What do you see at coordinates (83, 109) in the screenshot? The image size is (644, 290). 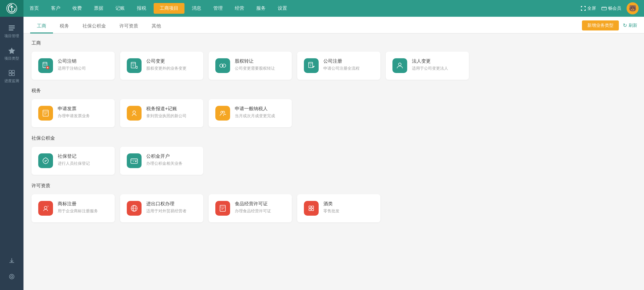 I see `card-title-text: 申请发票` at bounding box center [83, 109].